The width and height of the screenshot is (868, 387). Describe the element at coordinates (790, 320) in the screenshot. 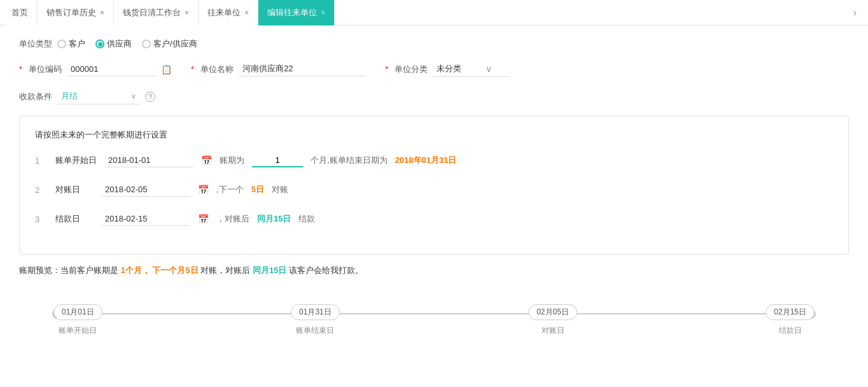

I see `timeline-node-4: 02月15日 结款日` at that location.